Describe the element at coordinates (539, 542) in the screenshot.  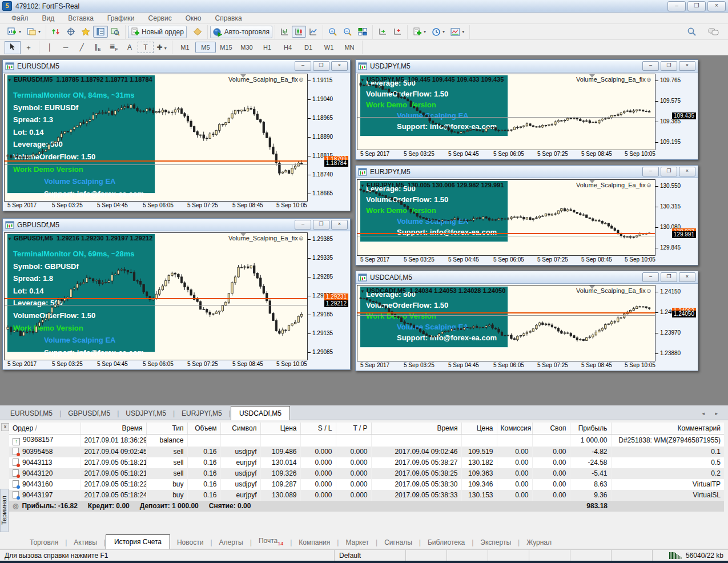
I see `terminal-tab-12: Журнал` at that location.